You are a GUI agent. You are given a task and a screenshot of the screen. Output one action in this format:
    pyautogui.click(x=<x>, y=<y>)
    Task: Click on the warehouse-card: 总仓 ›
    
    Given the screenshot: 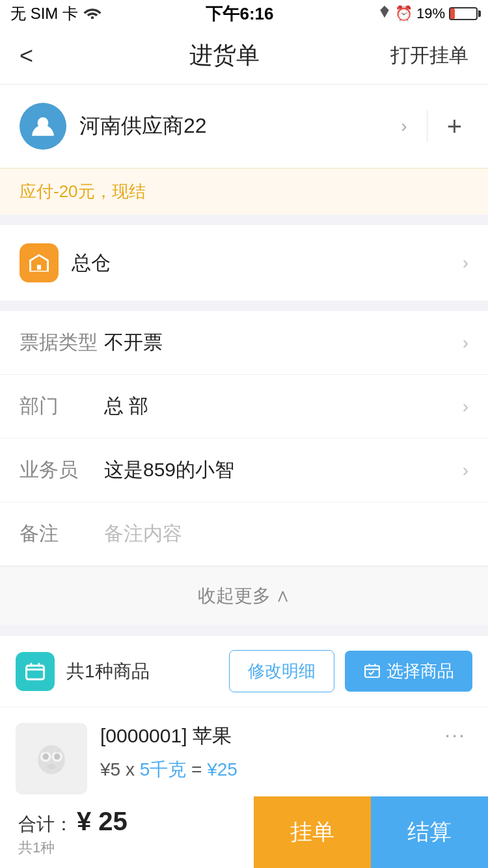 What is the action you would take?
    pyautogui.click(x=244, y=263)
    